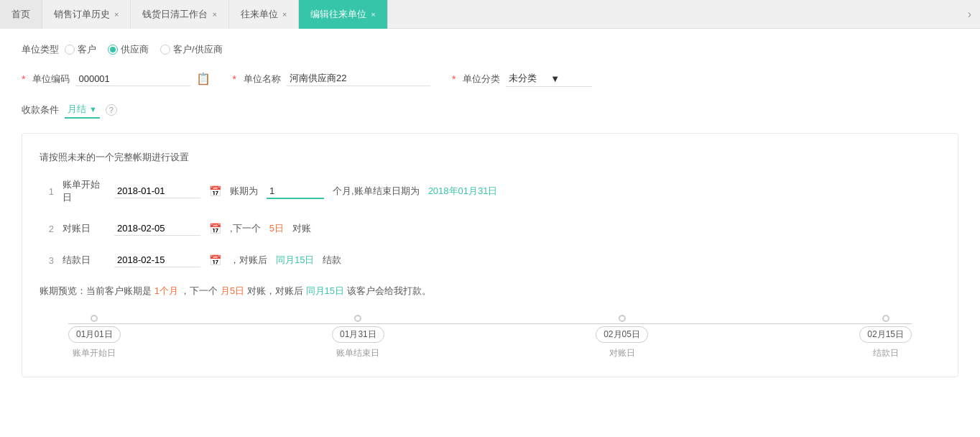 This screenshot has width=980, height=437. What do you see at coordinates (80, 50) in the screenshot?
I see `radio-customer: 客户` at bounding box center [80, 50].